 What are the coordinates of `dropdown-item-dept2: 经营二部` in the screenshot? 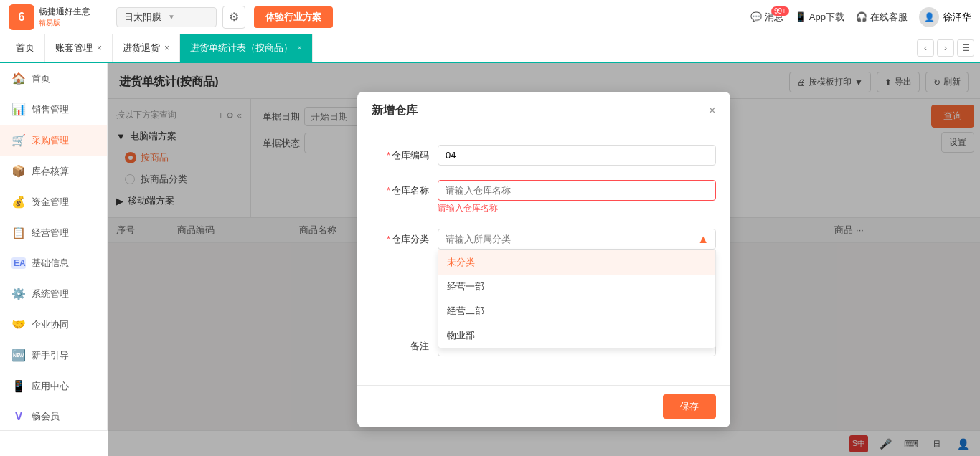 It's located at (577, 311).